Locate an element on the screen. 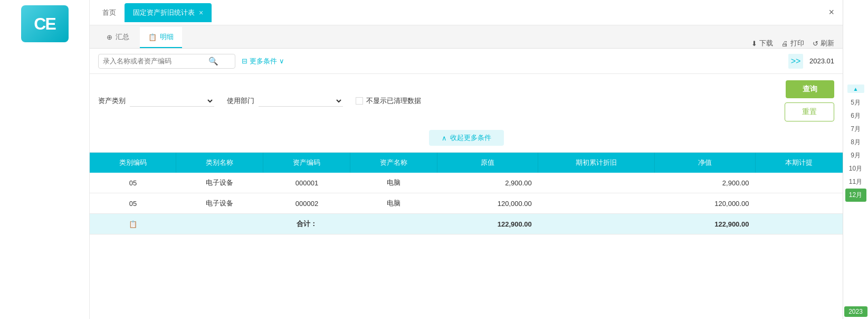 The image size is (868, 319). print-button: 🖨 打印 is located at coordinates (793, 43).